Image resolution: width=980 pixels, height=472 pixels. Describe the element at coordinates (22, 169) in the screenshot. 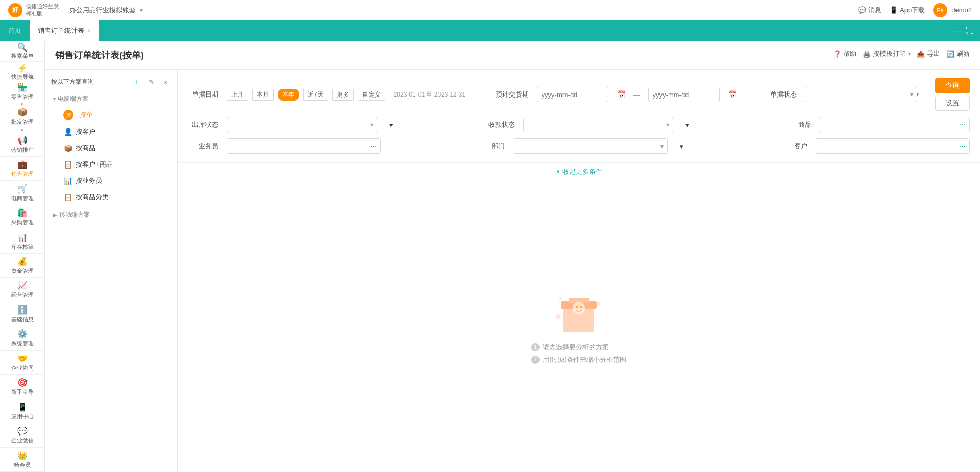

I see `sidebar-item-sales: 💼 销售管理` at that location.